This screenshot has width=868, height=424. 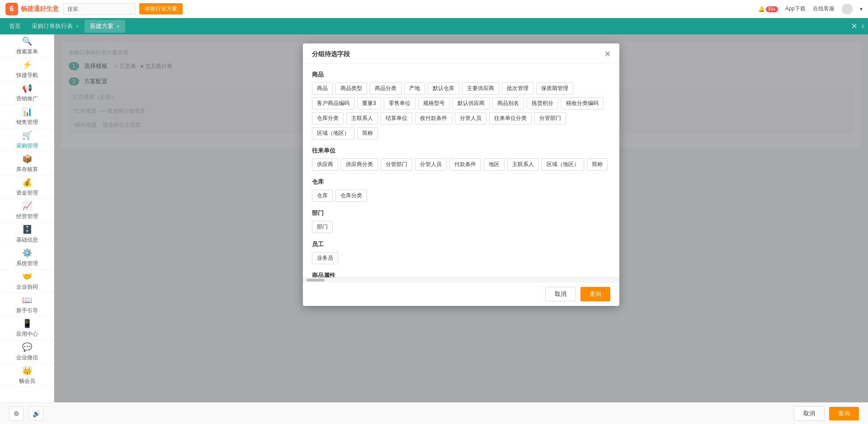 I want to click on sidebar-item-purchase: 🛒 采购管理, so click(x=27, y=140).